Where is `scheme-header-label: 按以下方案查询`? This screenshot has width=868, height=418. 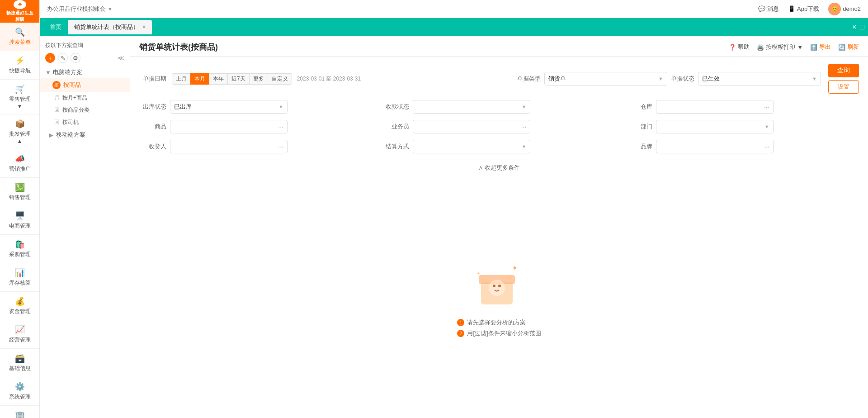 scheme-header-label: 按以下方案查询 is located at coordinates (64, 45).